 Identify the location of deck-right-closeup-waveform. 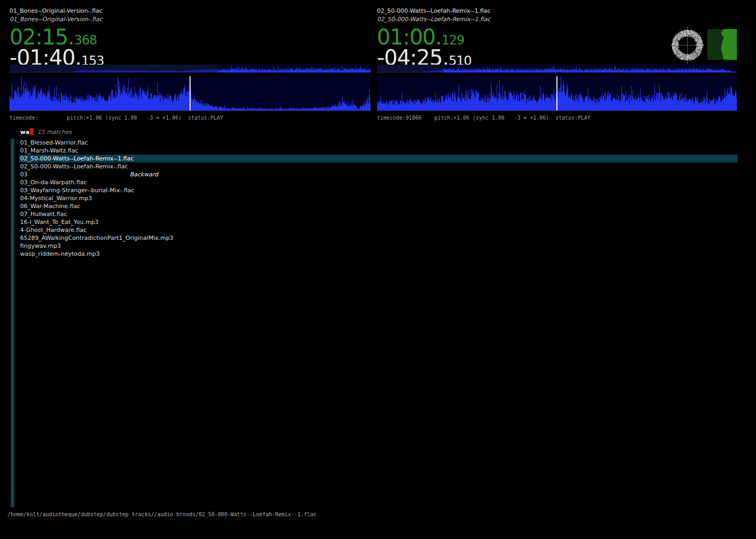
(557, 93).